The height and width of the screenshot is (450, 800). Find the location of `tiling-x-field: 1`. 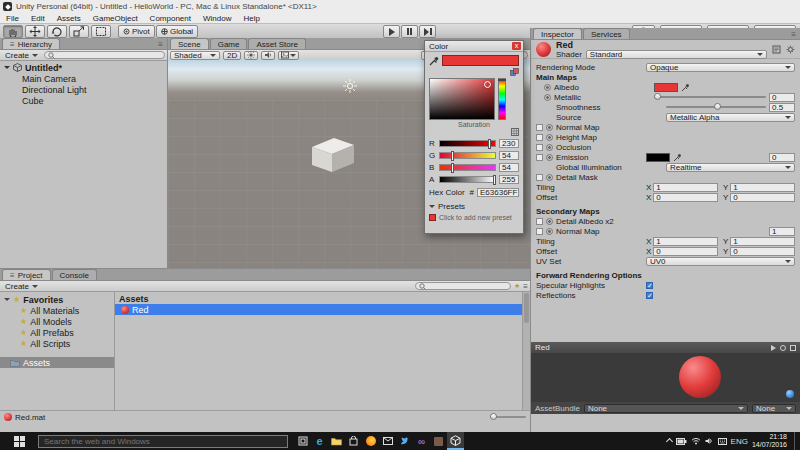

tiling-x-field: 1 is located at coordinates (686, 188).